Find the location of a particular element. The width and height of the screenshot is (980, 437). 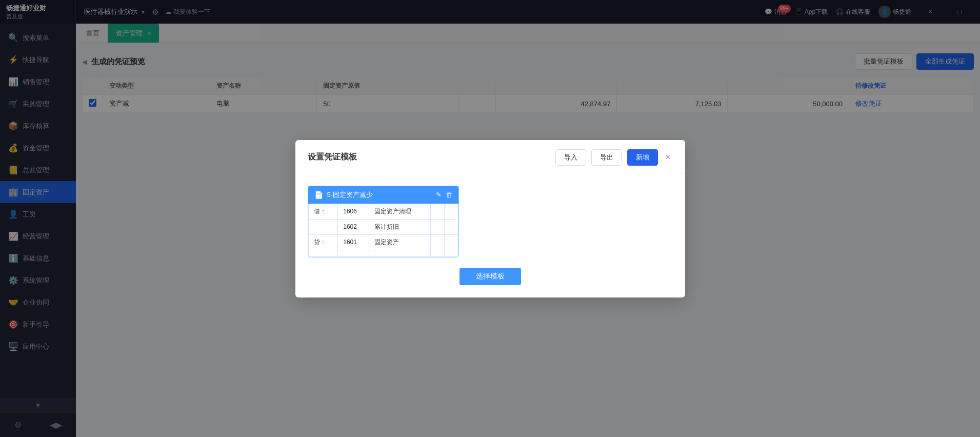

template-row-2: 1602 累计折旧 is located at coordinates (383, 227).